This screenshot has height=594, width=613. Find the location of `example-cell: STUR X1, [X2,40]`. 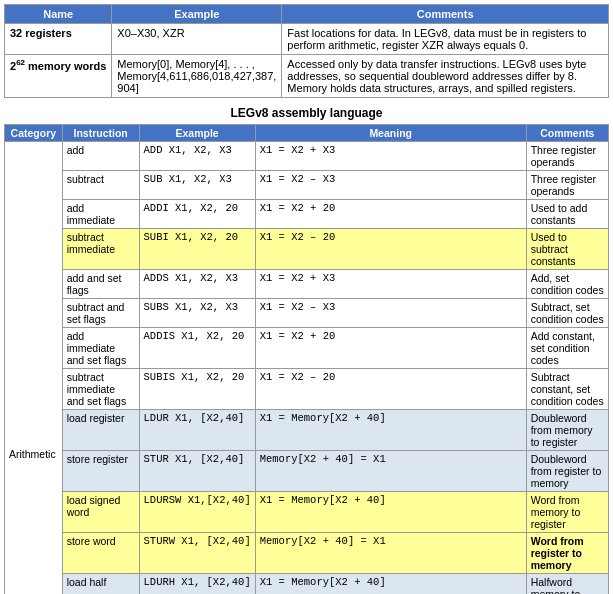

example-cell: STUR X1, [X2,40] is located at coordinates (197, 472).